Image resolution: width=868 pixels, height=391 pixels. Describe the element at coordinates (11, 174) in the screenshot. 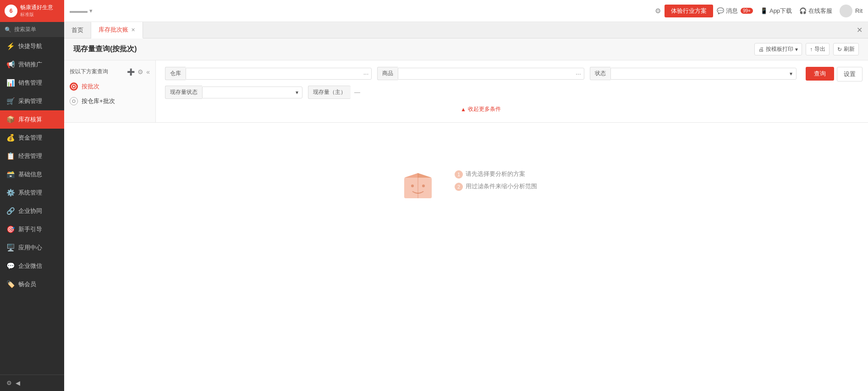

I see `basic-icon: 🗃️` at that location.